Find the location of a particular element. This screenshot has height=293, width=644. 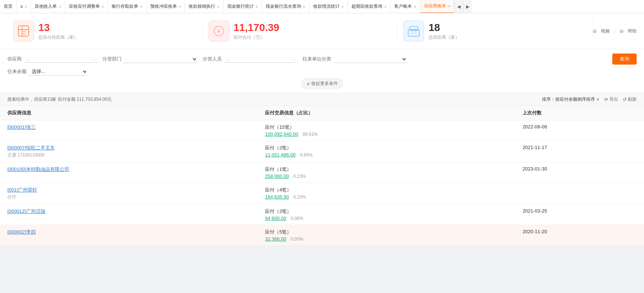

last-pay-cell: 2022-08-08 is located at coordinates (580, 131).